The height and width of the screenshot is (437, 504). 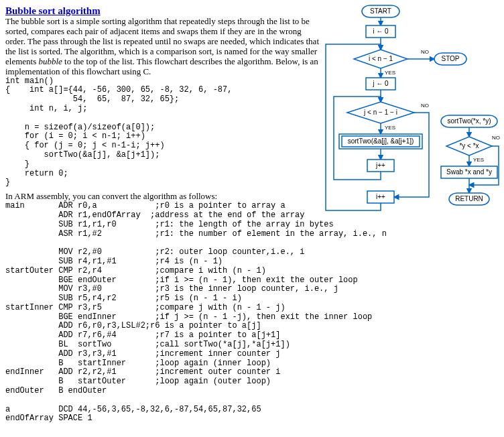 I want to click on no-2: NO, so click(x=425, y=106).